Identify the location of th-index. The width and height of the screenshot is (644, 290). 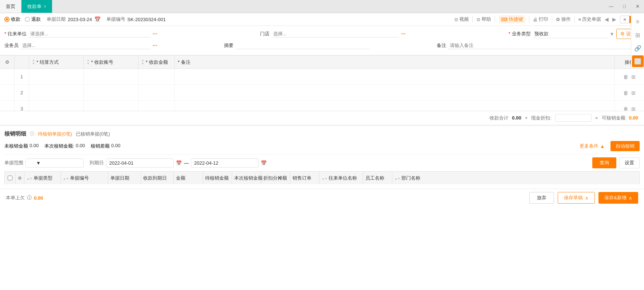
(22, 62).